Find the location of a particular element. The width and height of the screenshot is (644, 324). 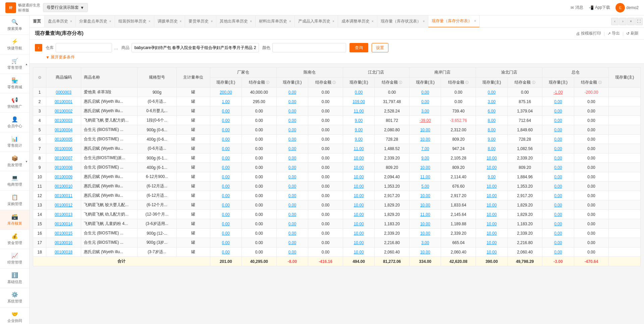

cell-extra is located at coordinates (625, 205).